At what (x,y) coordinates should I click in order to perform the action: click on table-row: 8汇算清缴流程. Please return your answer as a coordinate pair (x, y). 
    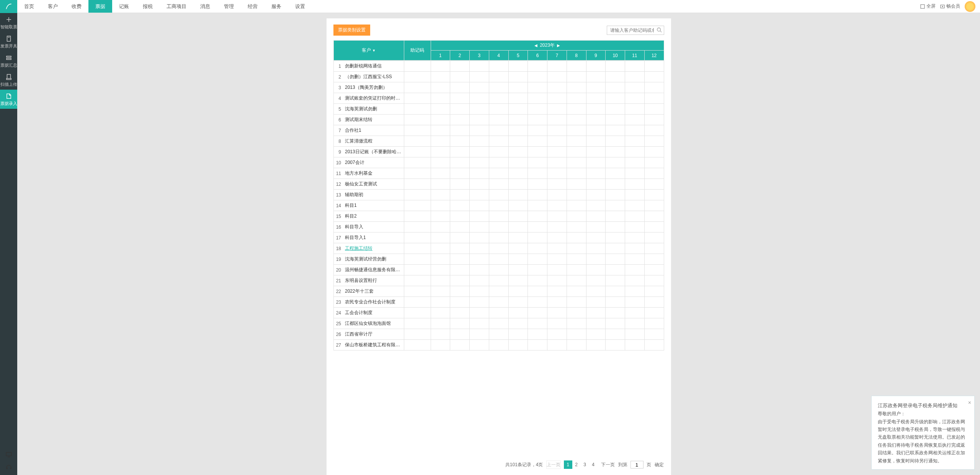
    Looking at the image, I should click on (498, 141).